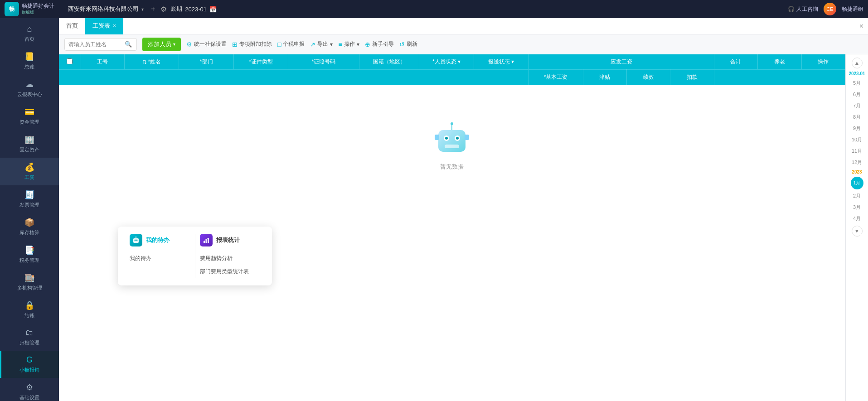 The width and height of the screenshot is (868, 401). Describe the element at coordinates (29, 195) in the screenshot. I see `invoice-icon: 🧾` at that location.